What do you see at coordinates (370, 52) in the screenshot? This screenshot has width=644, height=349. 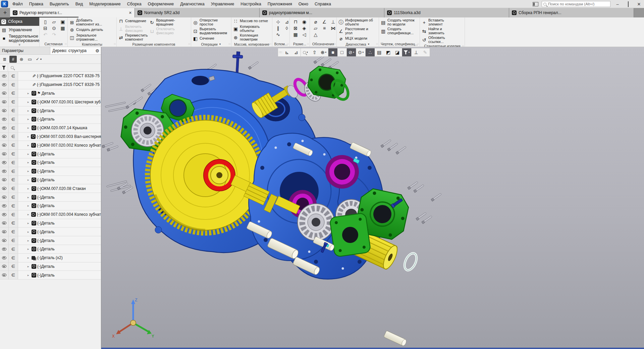 I see `endpoint-snap-button: ∴` at bounding box center [370, 52].